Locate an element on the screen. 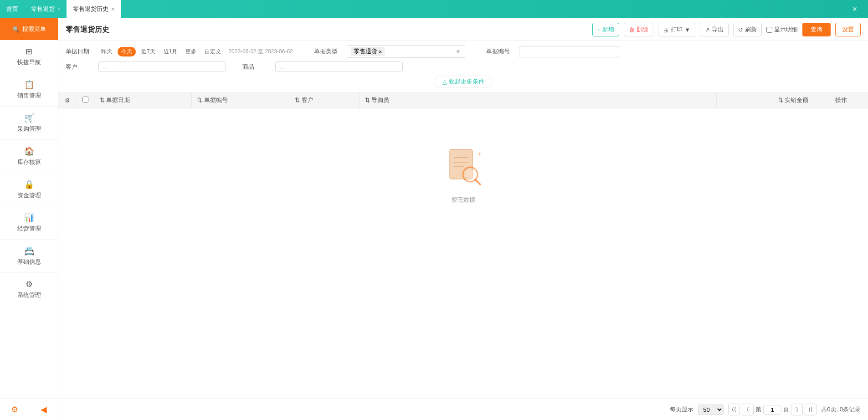  purchase-icon: 🛒 is located at coordinates (29, 118).